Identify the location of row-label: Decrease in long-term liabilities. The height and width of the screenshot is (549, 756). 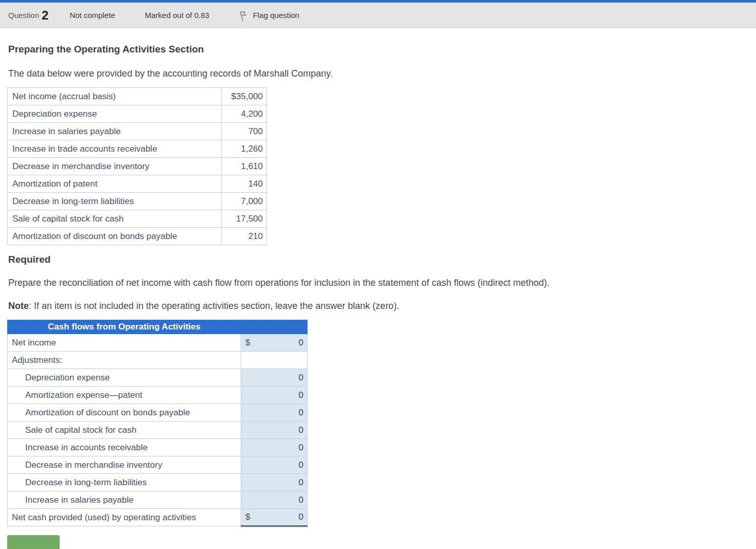
(115, 202).